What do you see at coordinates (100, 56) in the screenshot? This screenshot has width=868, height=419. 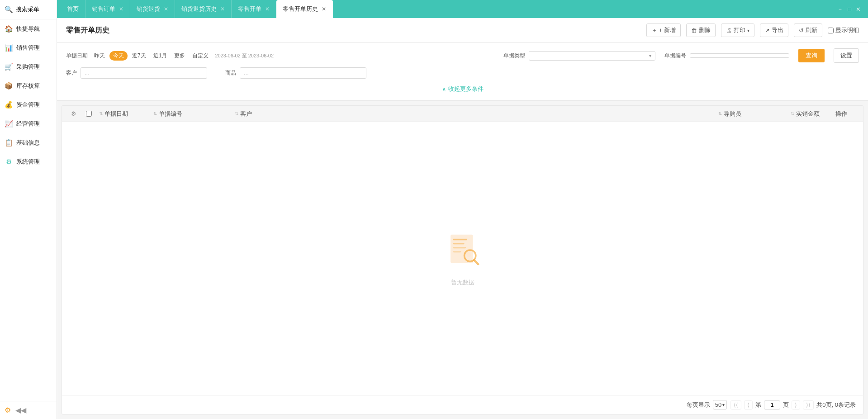 I see `shortcut-yesterday: 昨天` at bounding box center [100, 56].